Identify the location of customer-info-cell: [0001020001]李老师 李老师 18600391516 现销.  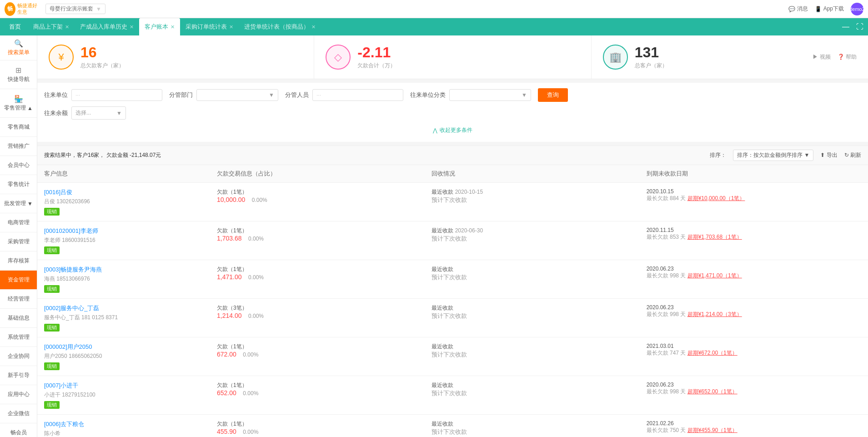
(130, 241).